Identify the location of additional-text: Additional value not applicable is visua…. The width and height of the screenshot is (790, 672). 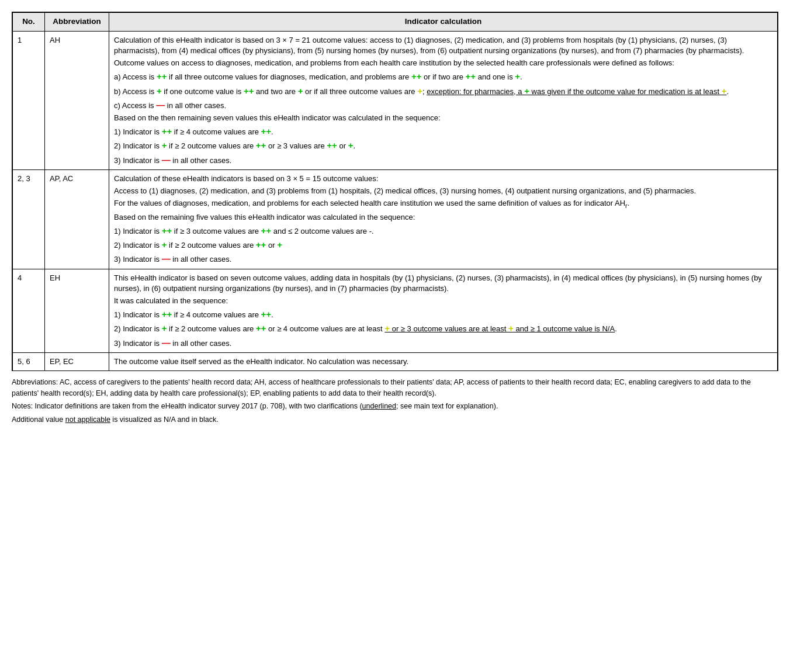
(395, 420).